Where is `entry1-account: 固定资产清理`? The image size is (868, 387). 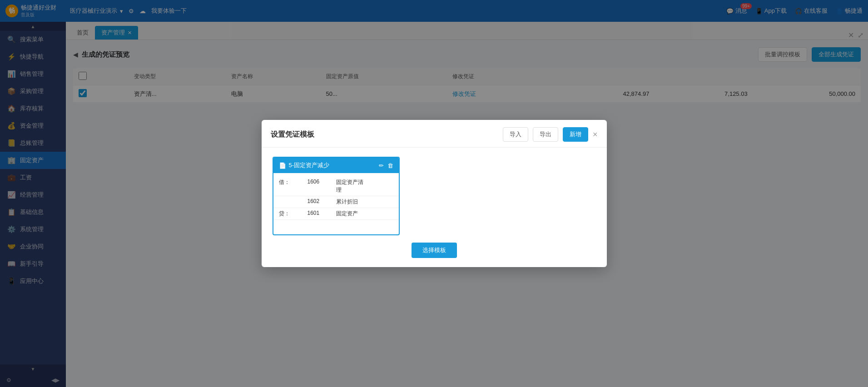 entry1-account: 固定资产清理 is located at coordinates (351, 186).